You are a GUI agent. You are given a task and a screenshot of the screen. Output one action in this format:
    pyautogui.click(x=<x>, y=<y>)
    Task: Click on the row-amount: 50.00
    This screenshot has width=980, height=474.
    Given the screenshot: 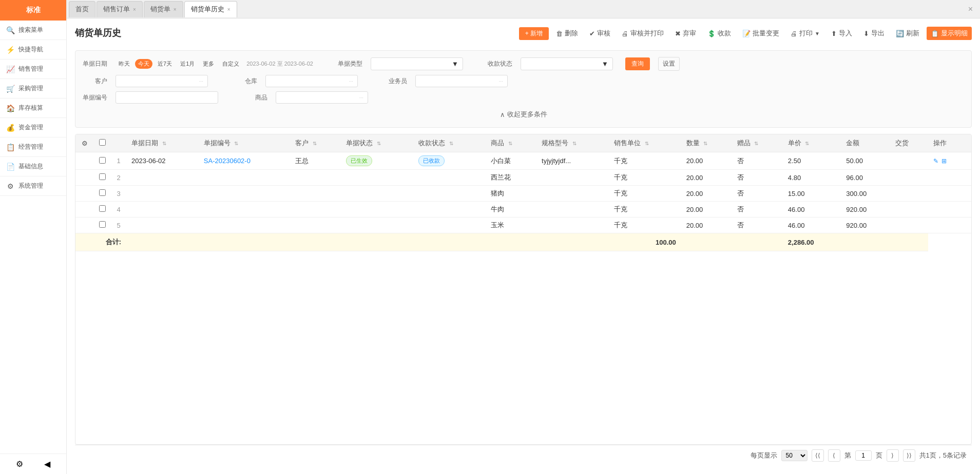 What is the action you would take?
    pyautogui.click(x=866, y=161)
    